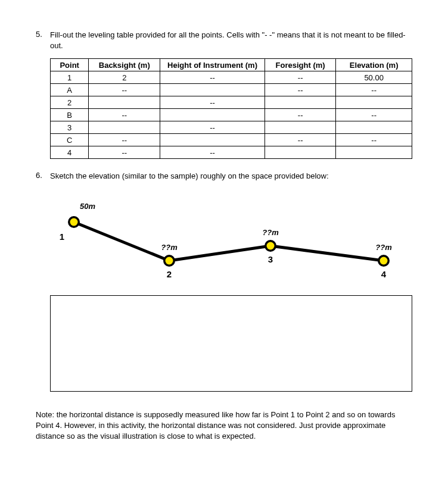 The width and height of the screenshot is (448, 500). I want to click on sketch-point-label: 1, so click(62, 237).